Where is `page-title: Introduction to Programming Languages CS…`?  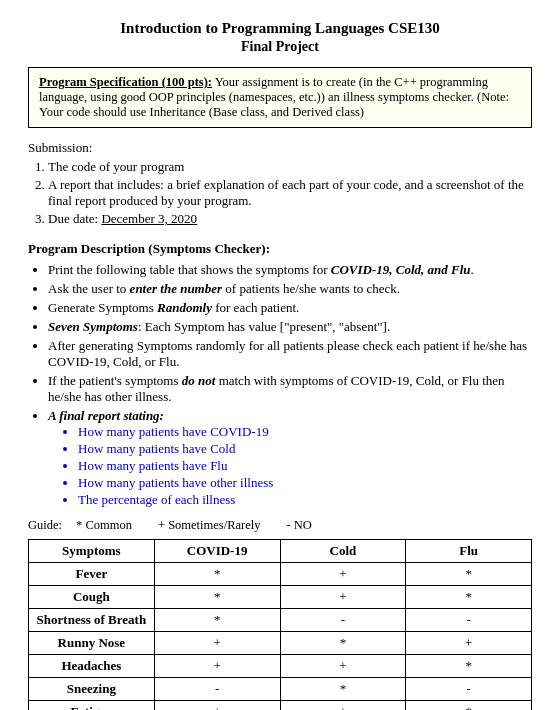
page-title: Introduction to Programming Languages CS… is located at coordinates (280, 28).